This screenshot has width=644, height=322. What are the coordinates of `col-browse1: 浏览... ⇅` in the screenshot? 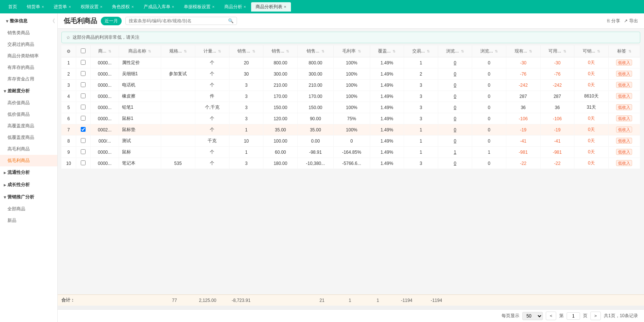 It's located at (455, 51).